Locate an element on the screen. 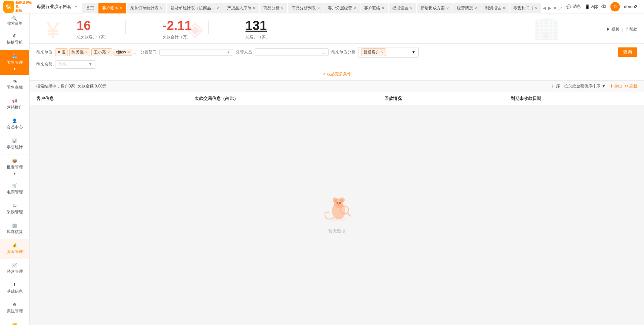 Image resolution: width=644 pixels, height=325 pixels. system-icon: ⚙ is located at coordinates (15, 305).